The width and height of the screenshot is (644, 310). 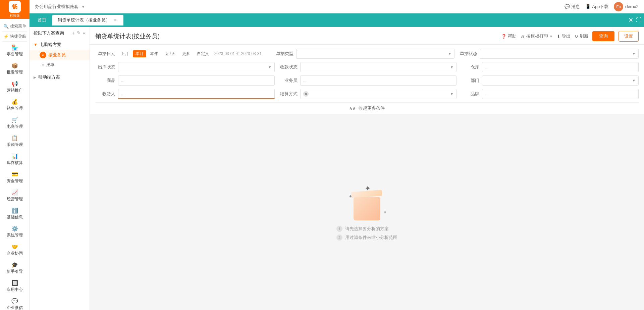 What do you see at coordinates (15, 232) in the screenshot?
I see `sidebar-item-system: ⚙️ 系统管理` at bounding box center [15, 232].